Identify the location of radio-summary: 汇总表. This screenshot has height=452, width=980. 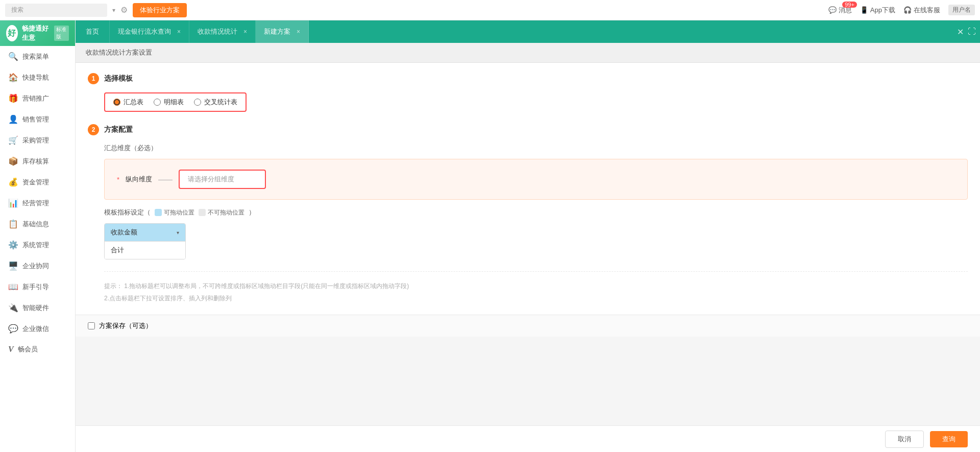
(129, 102).